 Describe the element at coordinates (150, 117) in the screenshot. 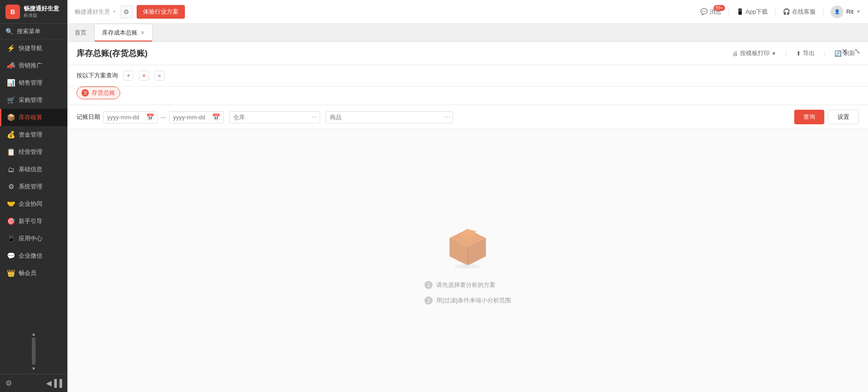

I see `date-filter-field: 记账日期 📅 — 📅` at that location.